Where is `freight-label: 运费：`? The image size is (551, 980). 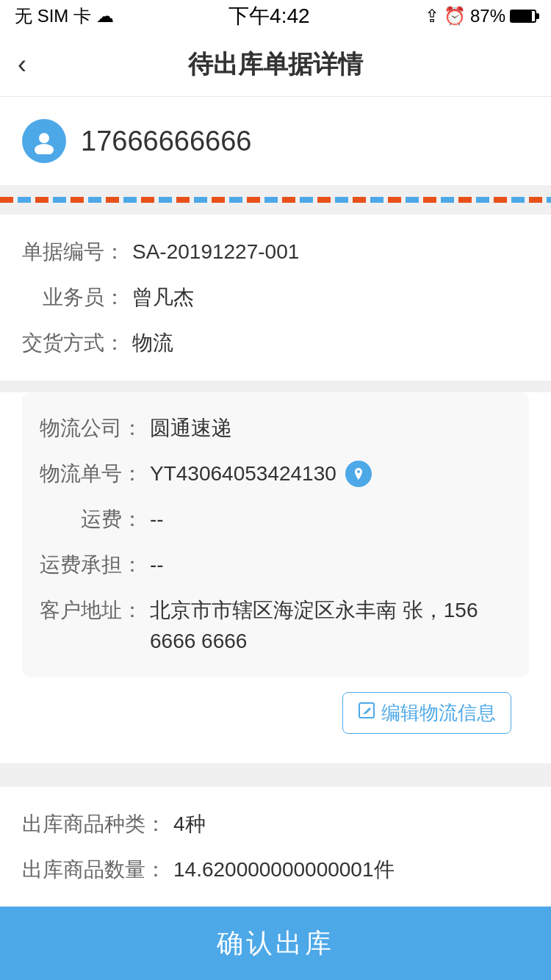
freight-label: 运费： is located at coordinates (91, 519).